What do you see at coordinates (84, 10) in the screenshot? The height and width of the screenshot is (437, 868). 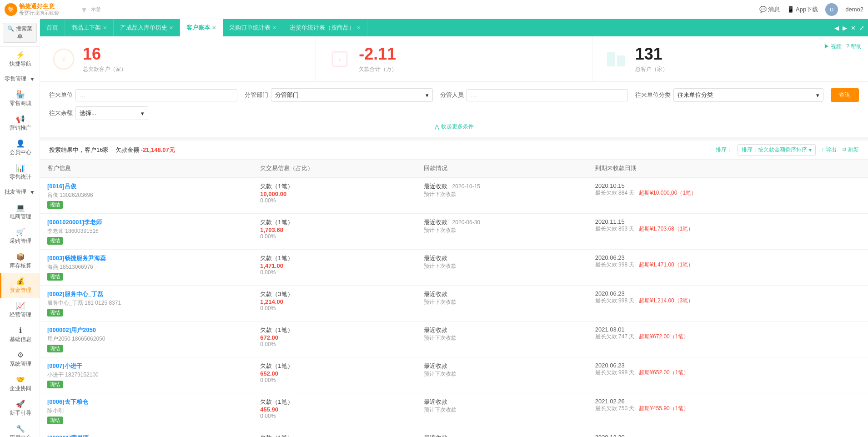 I see `dropdown-arrow: ▾` at bounding box center [84, 10].